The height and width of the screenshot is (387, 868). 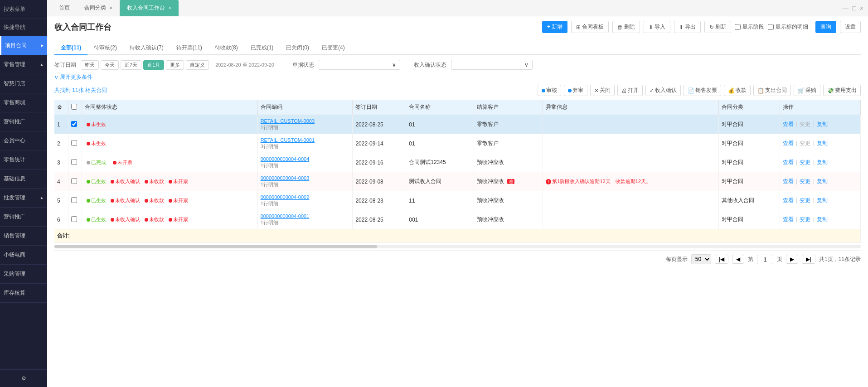 I want to click on query-button: 查询, so click(x=826, y=27).